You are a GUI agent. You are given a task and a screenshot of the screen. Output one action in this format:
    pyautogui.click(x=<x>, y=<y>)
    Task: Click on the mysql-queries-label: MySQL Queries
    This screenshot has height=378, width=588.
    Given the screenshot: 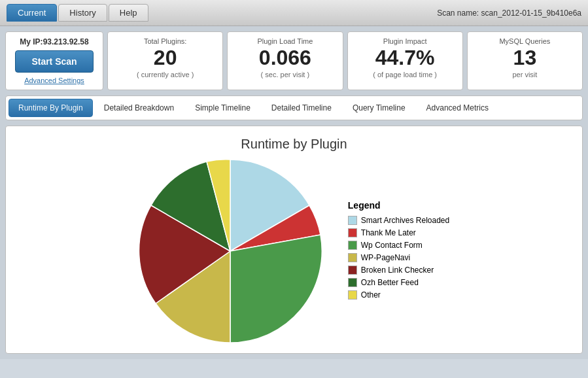 What is the action you would take?
    pyautogui.click(x=525, y=41)
    